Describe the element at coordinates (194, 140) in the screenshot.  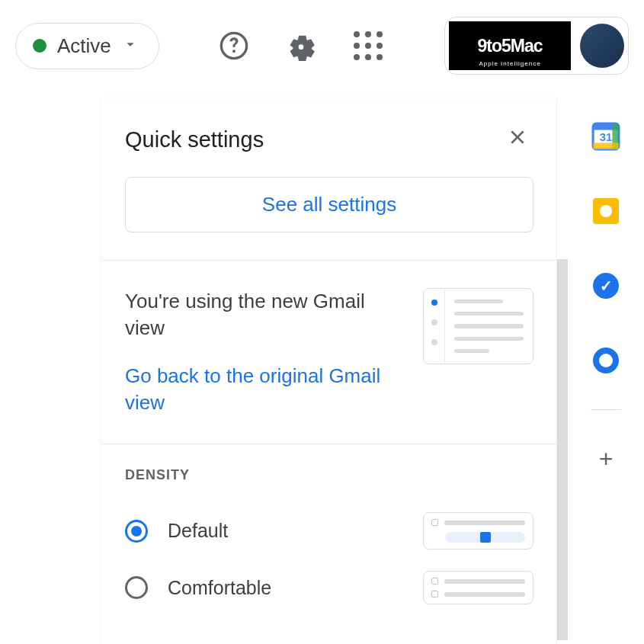
I see `panel-title: Quick settings` at that location.